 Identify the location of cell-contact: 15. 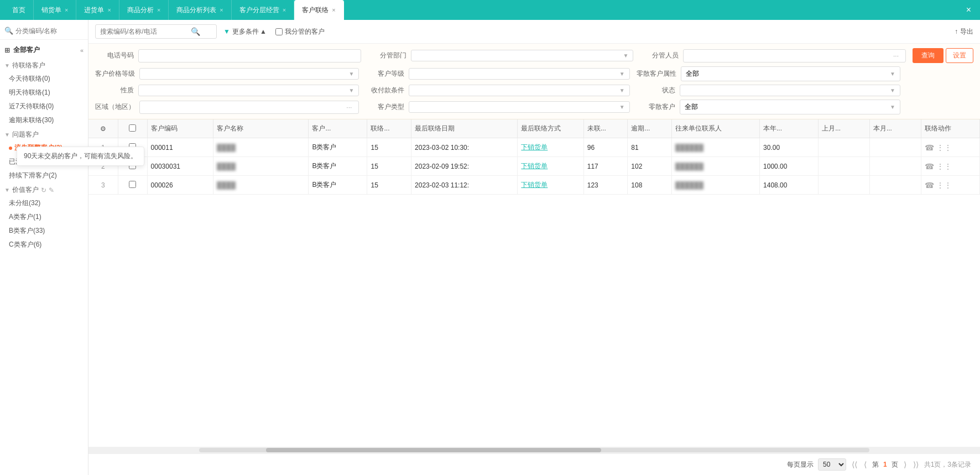
(389, 148).